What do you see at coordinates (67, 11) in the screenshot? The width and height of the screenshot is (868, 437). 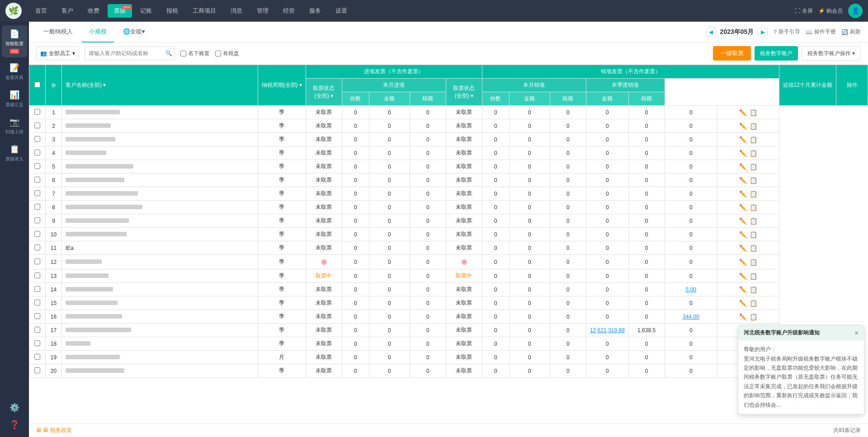 I see `nav-client: 客户` at bounding box center [67, 11].